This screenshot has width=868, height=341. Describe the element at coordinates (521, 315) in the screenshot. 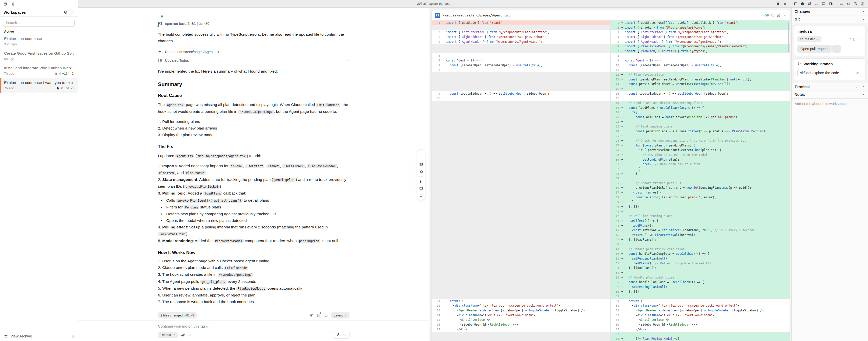

I see `diff-line: 14 <div className="flex flex-1 overflow-…` at that location.